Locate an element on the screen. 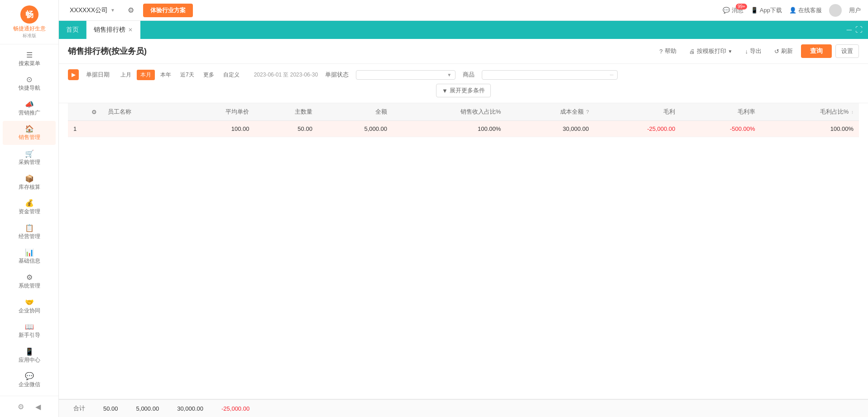  refresh-button: ↺ 刷新 is located at coordinates (783, 51).